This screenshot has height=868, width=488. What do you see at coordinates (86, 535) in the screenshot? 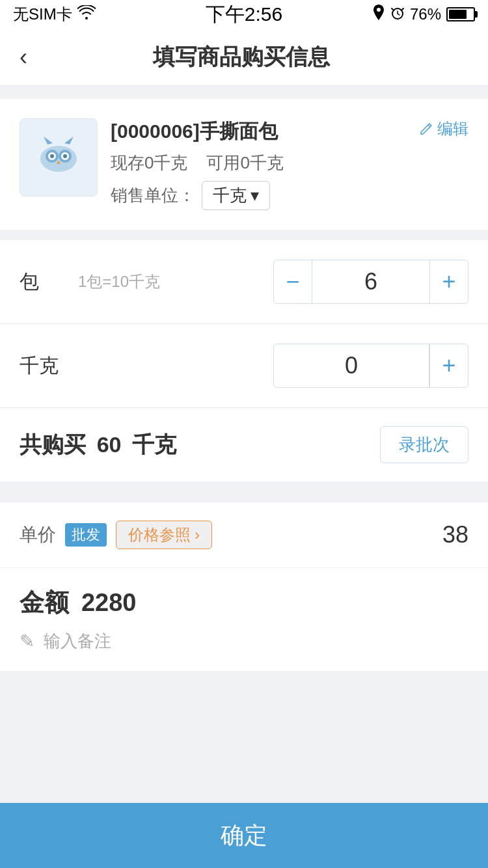
I see `wholesale-tag: 批发` at bounding box center [86, 535].